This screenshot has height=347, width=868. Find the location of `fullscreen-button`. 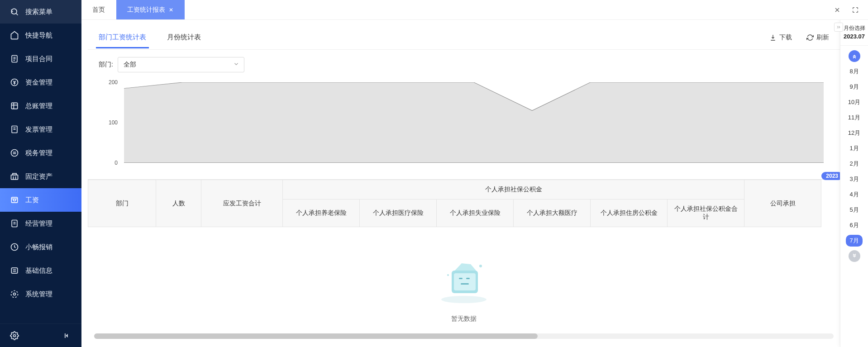

fullscreen-button is located at coordinates (855, 10).